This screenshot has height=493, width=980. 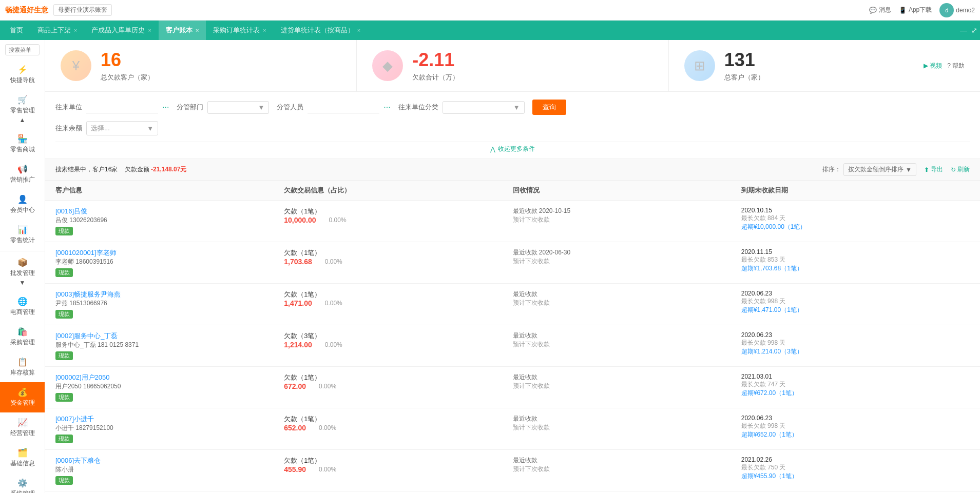 I want to click on overdue-amount: 超期¥652.00（1笔）, so click(x=855, y=435).